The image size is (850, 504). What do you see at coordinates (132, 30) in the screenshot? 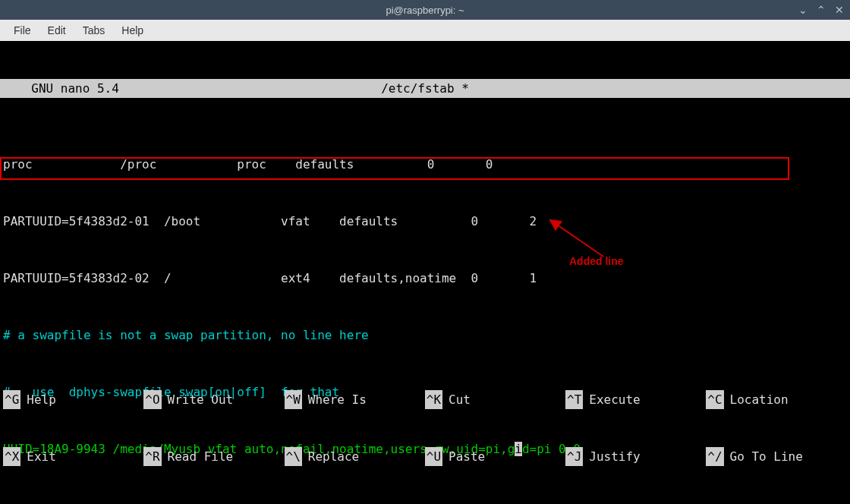
I see `menu-help: Help` at bounding box center [132, 30].